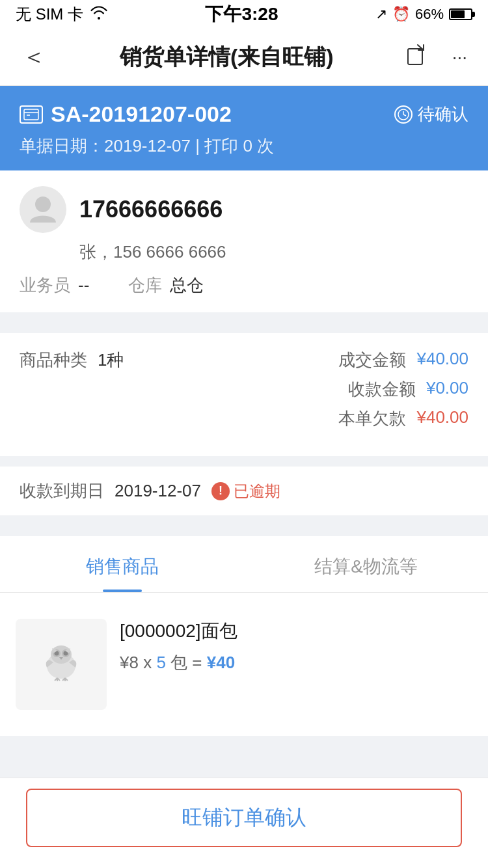  Describe the element at coordinates (296, 662) in the screenshot. I see `product-price: ¥8 x 5 包 = ¥40` at that location.